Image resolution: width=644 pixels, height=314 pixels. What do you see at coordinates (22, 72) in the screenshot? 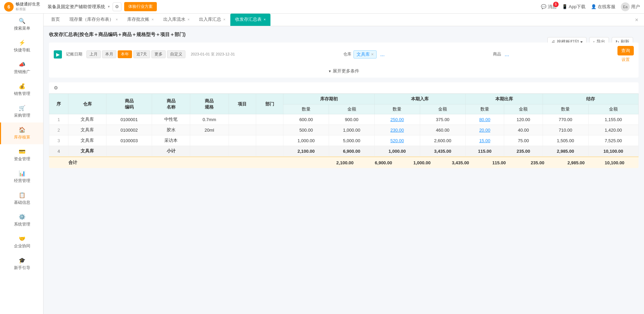
I see `sidebar-item-marketing-label: 营销推广` at bounding box center [22, 72].